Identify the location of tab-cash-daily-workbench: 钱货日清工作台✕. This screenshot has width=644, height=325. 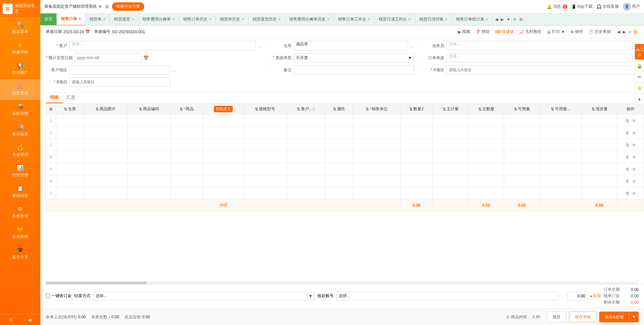
(395, 19).